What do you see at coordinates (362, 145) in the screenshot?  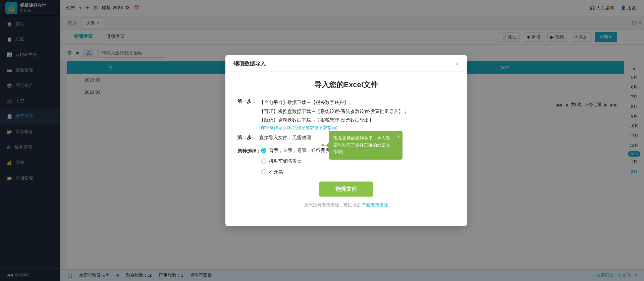 I see `tooltip-text: 现在支持的票种多了，导入发票时别忘了选择正确的发票类型呀!` at bounding box center [362, 145].